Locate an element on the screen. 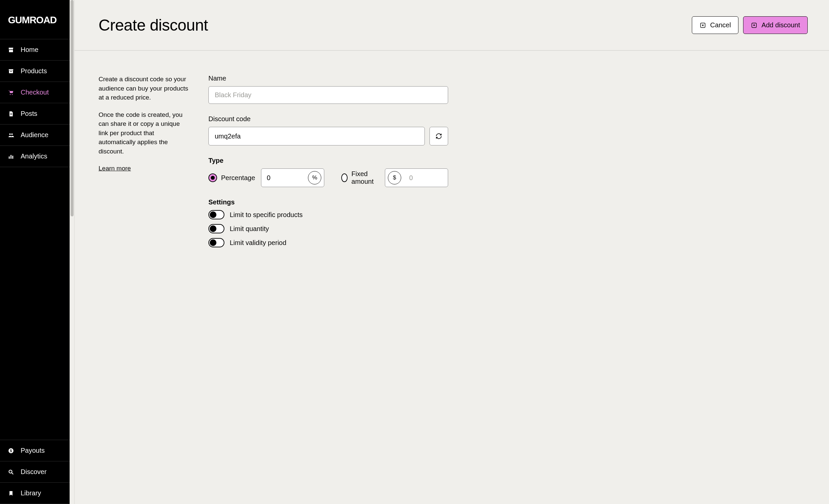 This screenshot has height=504, width=829. scrollbar-thumb is located at coordinates (72, 108).